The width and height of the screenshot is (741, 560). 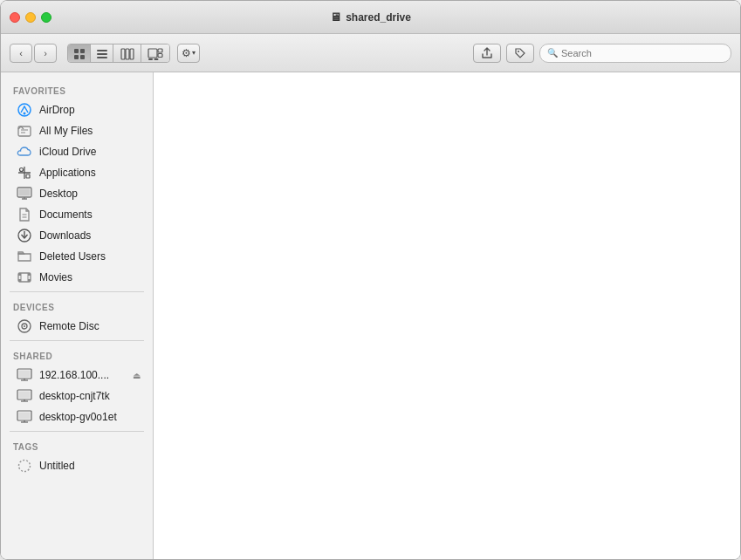 I want to click on titlebar: 🖥 shared_drive, so click(x=370, y=17).